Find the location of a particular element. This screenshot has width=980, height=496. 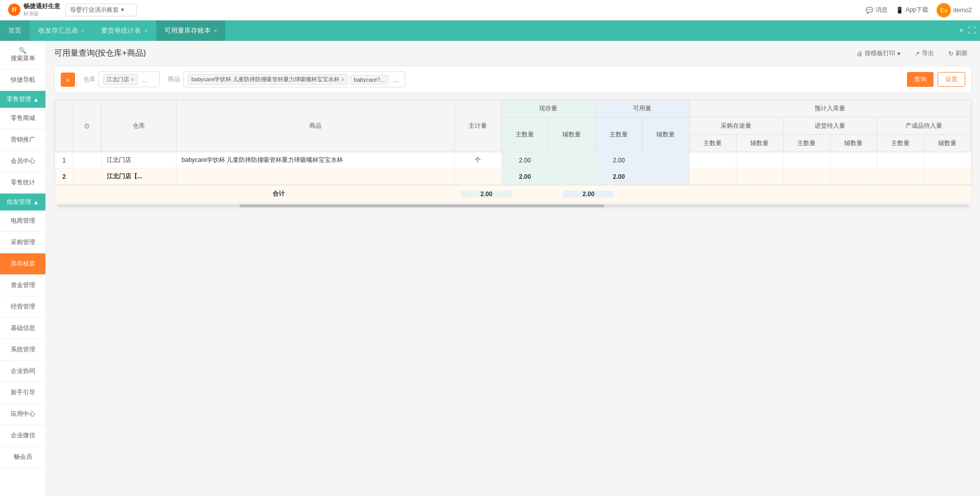

sidebar-item-ecommerce: 电商管理 is located at coordinates (22, 221).